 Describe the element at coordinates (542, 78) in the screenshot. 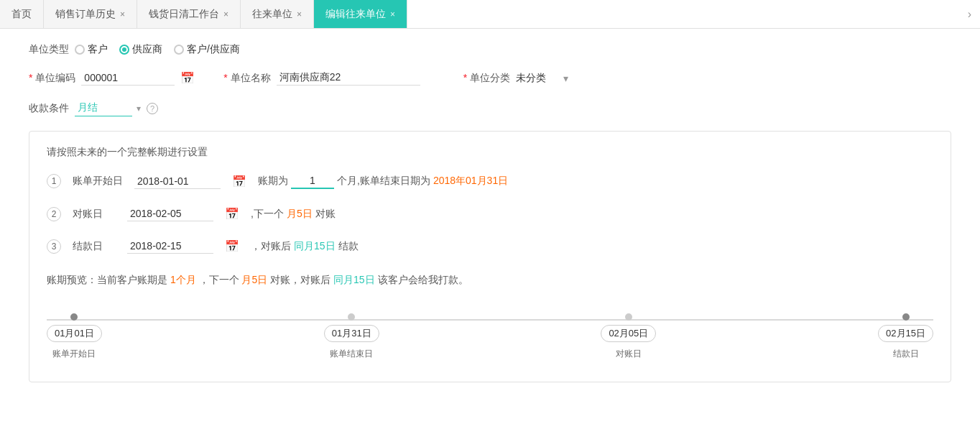

I see `unit-classify-select: 未分类 ▾` at that location.